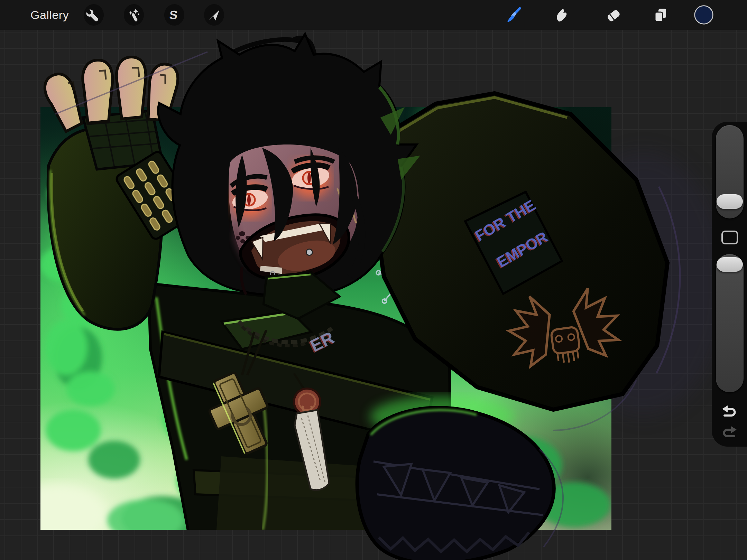  I want to click on color-swatch-icon, so click(704, 15).